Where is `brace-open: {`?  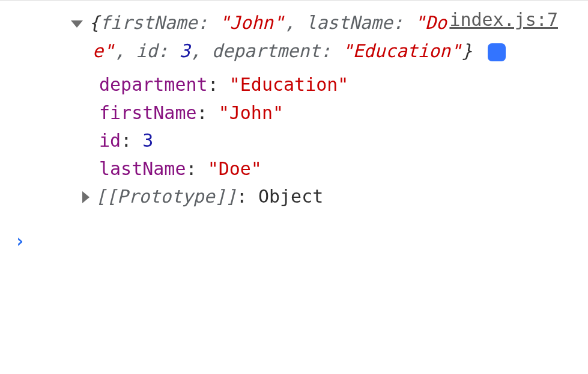 brace-open: { is located at coordinates (94, 23).